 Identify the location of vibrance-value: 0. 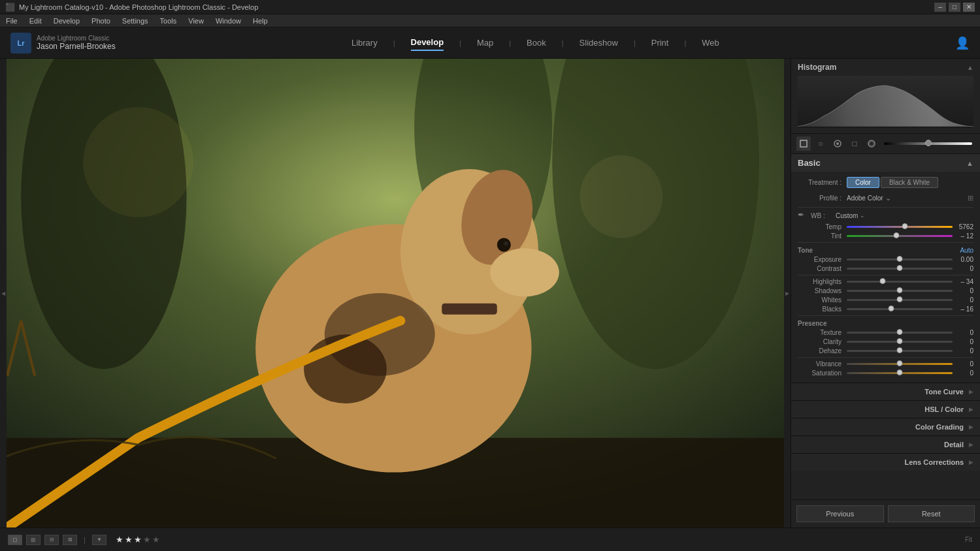
(964, 364).